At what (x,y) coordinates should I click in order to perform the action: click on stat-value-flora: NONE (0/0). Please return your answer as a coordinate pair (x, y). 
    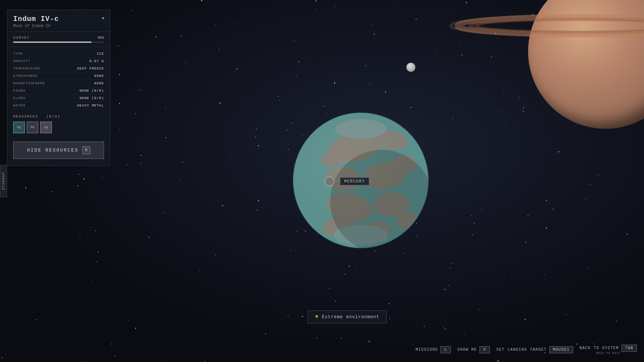
    Looking at the image, I should click on (92, 98).